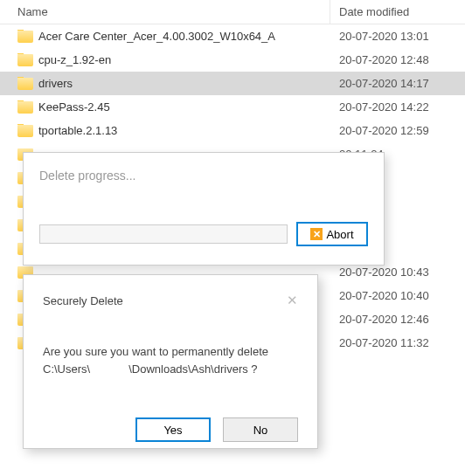 The width and height of the screenshot is (465, 476). I want to click on close-icon: ✕, so click(292, 300).